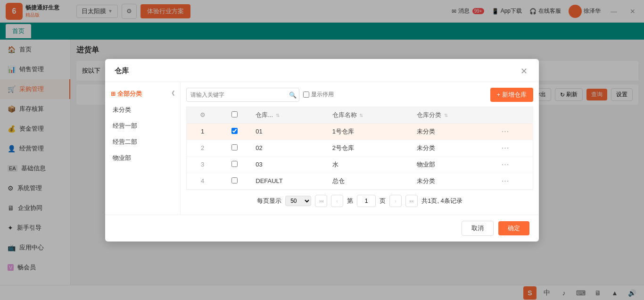 This screenshot has height=300, width=644. I want to click on table-row: 2 02 2号仓库 未分类 ···, so click(360, 148).